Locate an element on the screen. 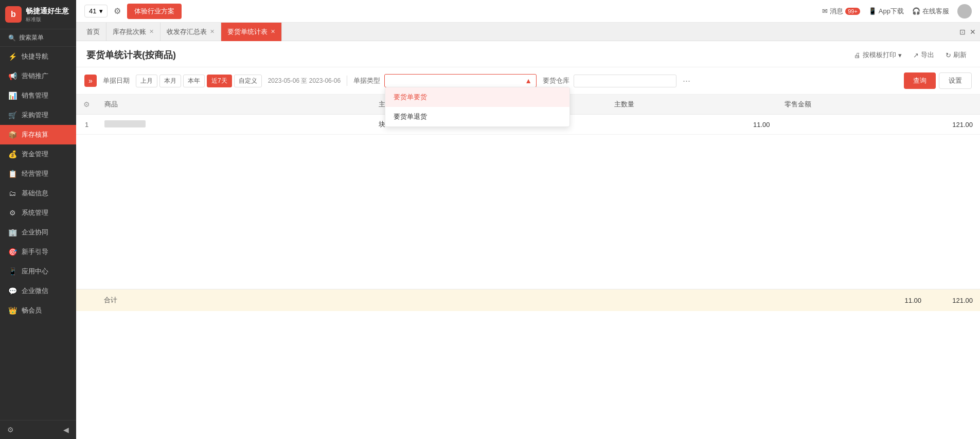 Image resolution: width=980 pixels, height=439 pixels. operations-icon: 📋 is located at coordinates (12, 174).